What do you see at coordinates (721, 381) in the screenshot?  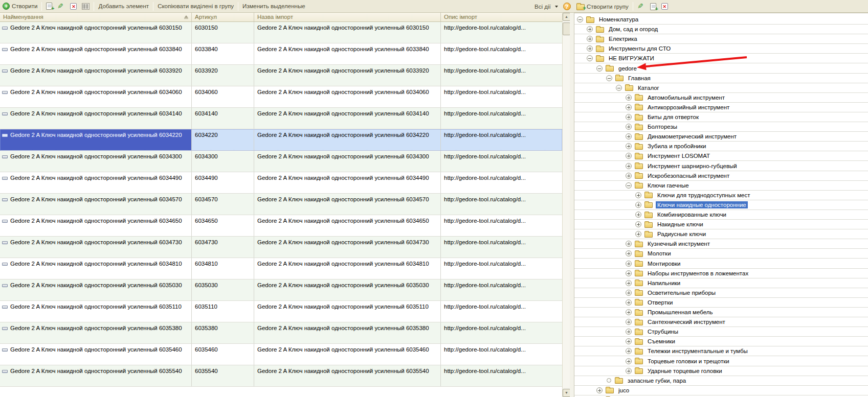 I see `tree-item: запасные губки, пара` at bounding box center [721, 381].